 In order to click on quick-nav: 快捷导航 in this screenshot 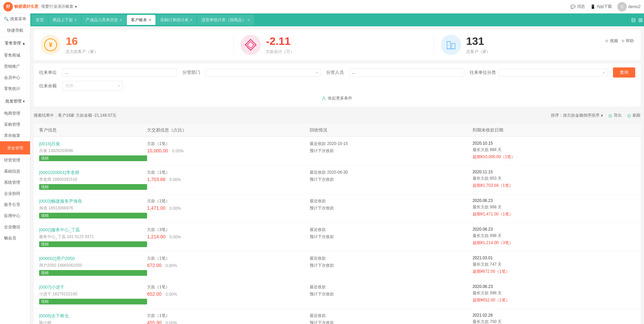, I will do `click(15, 31)`.